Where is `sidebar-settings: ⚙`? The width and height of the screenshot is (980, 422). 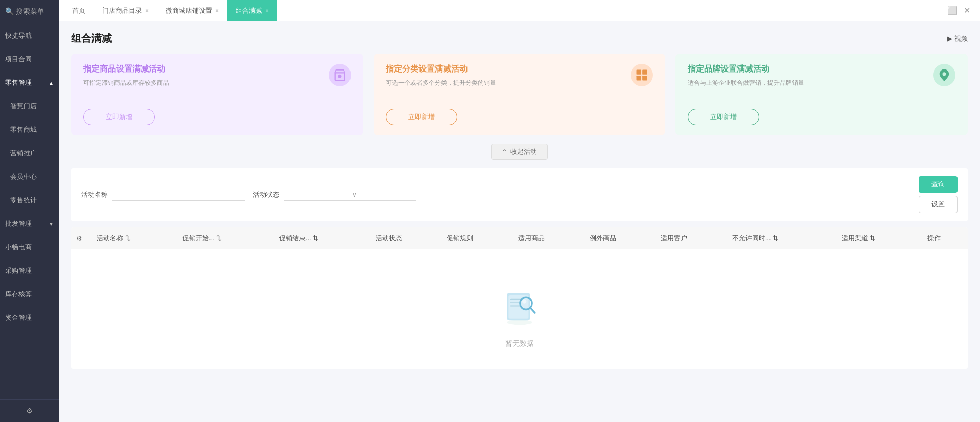 sidebar-settings: ⚙ is located at coordinates (30, 411).